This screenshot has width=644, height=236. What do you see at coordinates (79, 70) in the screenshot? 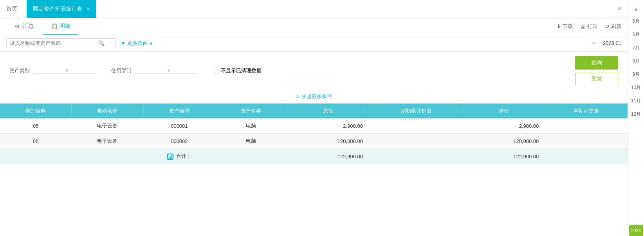
I see `asset-category-arrow: ▼` at bounding box center [79, 70].